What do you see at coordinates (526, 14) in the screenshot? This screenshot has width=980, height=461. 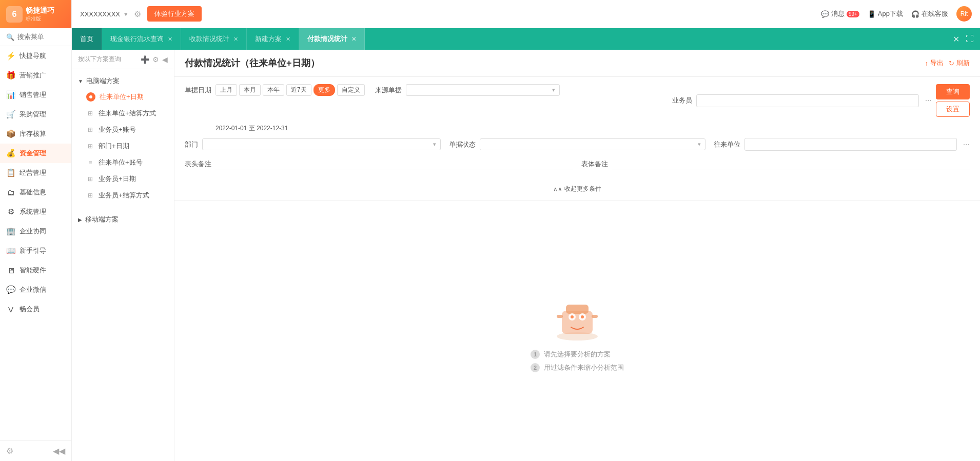 I see `topbar: XXXXXXXXX ▾ ⚙ 体验行业方案 💬 消息 99+ 📱 App下载 🎧 …` at bounding box center [526, 14].